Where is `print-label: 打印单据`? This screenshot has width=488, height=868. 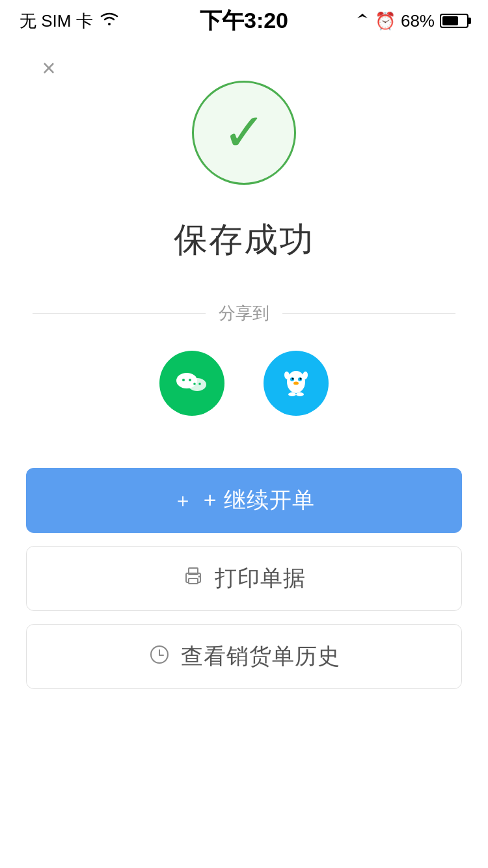
print-label: 打印单据 is located at coordinates (260, 578).